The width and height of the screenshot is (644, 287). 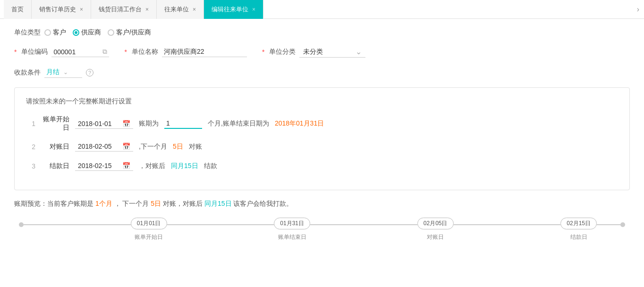 I want to click on preview-part1: 1个月, so click(x=104, y=203).